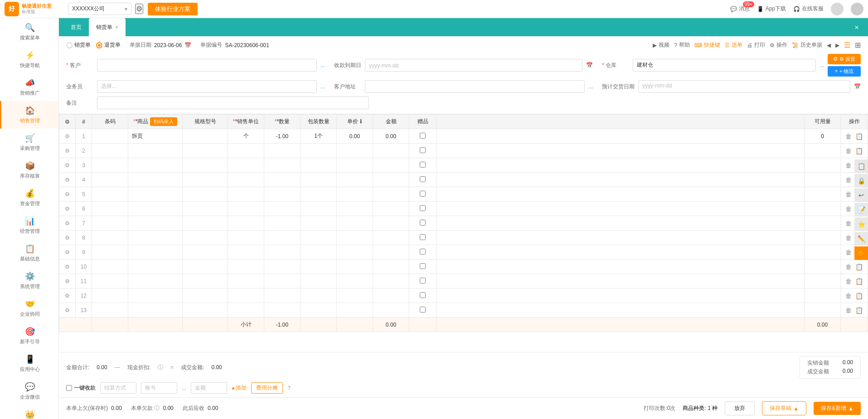 This screenshot has width=868, height=419. I want to click on customer-input, so click(207, 65).